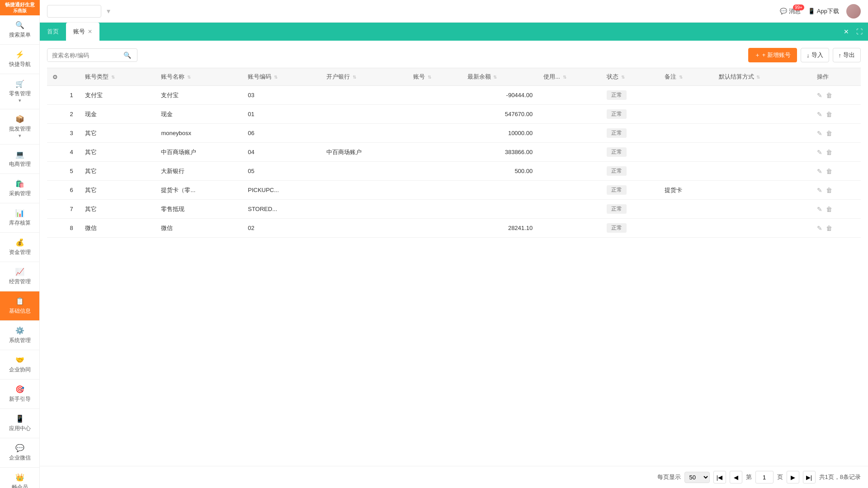 The image size is (868, 488). I want to click on sidebar-item-enterprise-wechat: 💬 企业微信, so click(20, 453).